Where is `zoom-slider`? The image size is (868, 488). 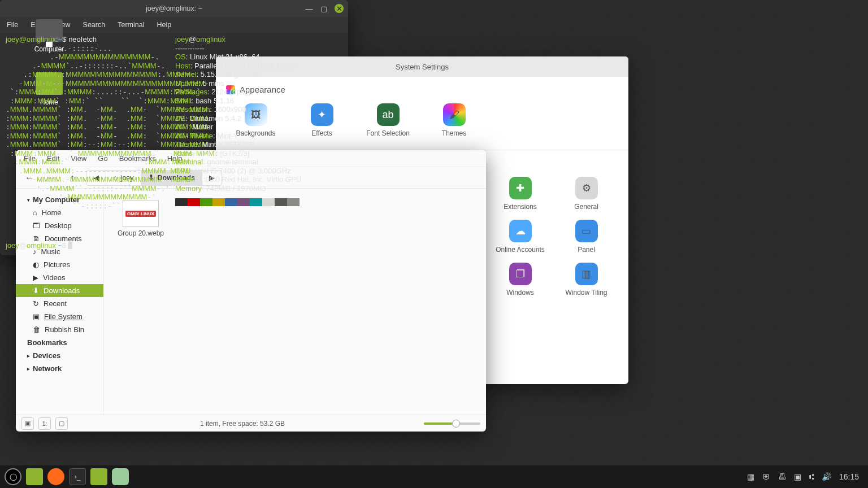 zoom-slider is located at coordinates (452, 424).